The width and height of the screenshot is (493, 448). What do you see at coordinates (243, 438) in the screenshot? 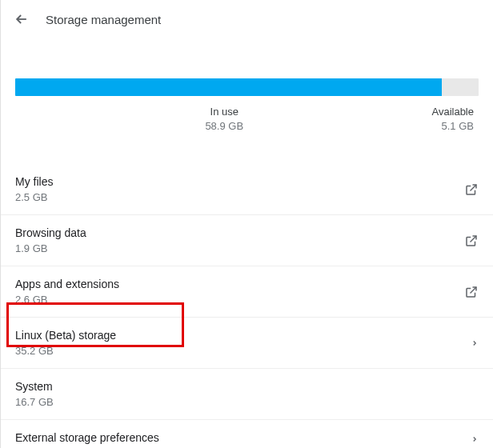
I see `item-title: External storage preferences` at bounding box center [243, 438].